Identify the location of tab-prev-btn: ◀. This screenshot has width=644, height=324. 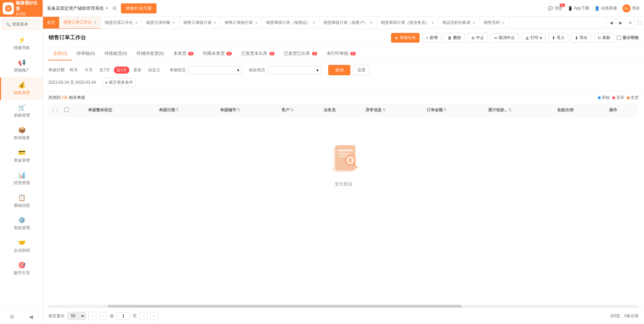
(611, 23).